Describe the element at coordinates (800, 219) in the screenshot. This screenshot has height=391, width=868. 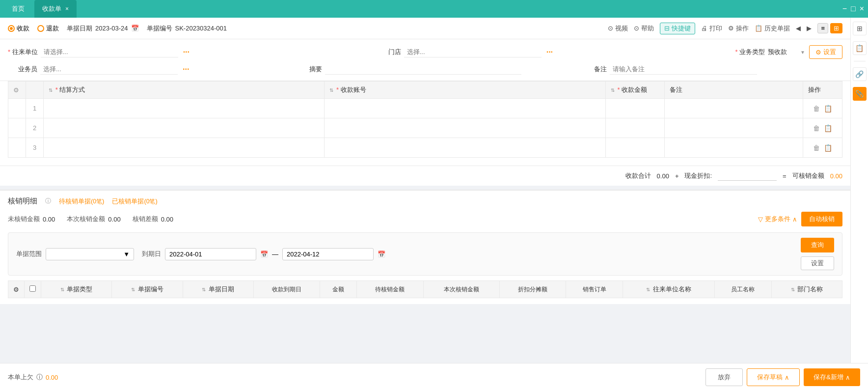
I see `verify-actions: ▽ 更多条件 ∧ 自动核销` at that location.